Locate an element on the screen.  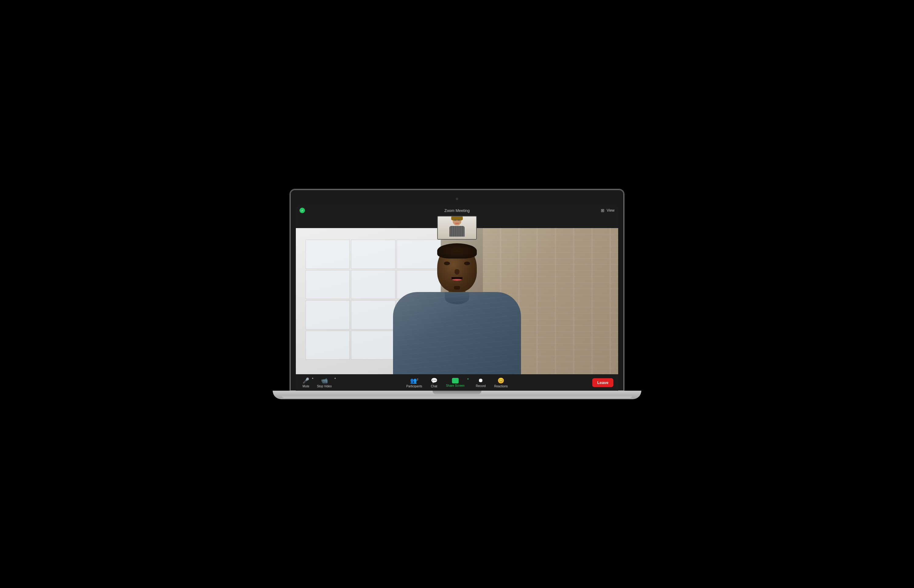
participant-count: 2 is located at coordinates (417, 380).